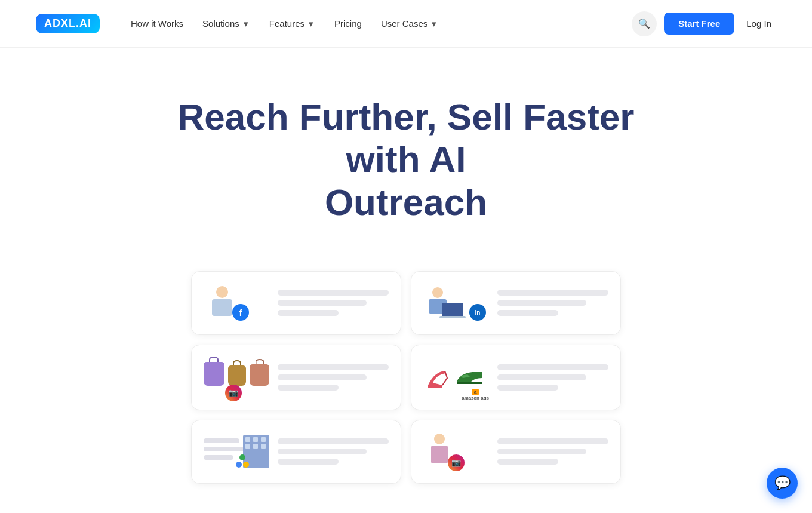  What do you see at coordinates (782, 483) in the screenshot?
I see `chat-icon: 💬` at bounding box center [782, 483].